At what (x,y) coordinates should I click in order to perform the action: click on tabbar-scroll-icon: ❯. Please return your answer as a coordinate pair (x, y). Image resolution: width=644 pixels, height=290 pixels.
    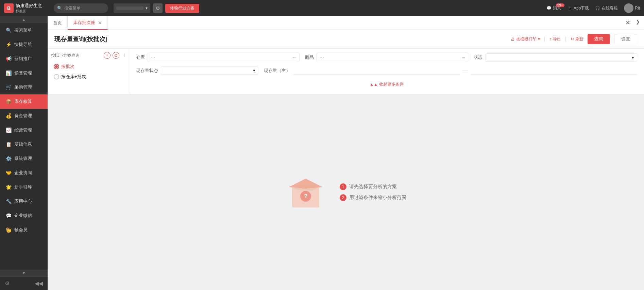
    Looking at the image, I should click on (638, 22).